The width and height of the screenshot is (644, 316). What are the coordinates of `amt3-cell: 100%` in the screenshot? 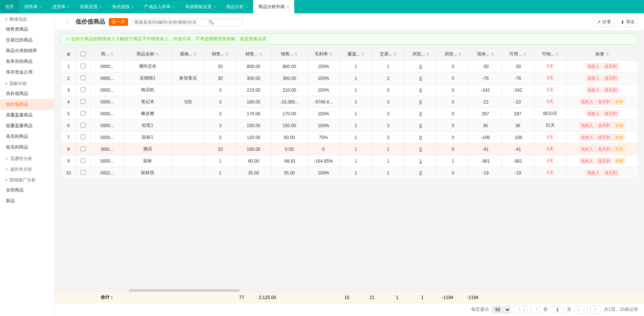 It's located at (323, 90).